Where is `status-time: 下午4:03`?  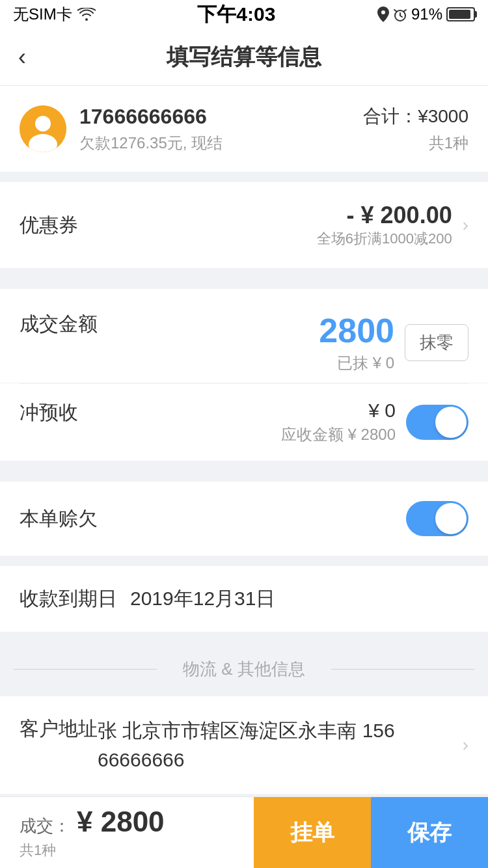 status-time: 下午4:03 is located at coordinates (236, 14).